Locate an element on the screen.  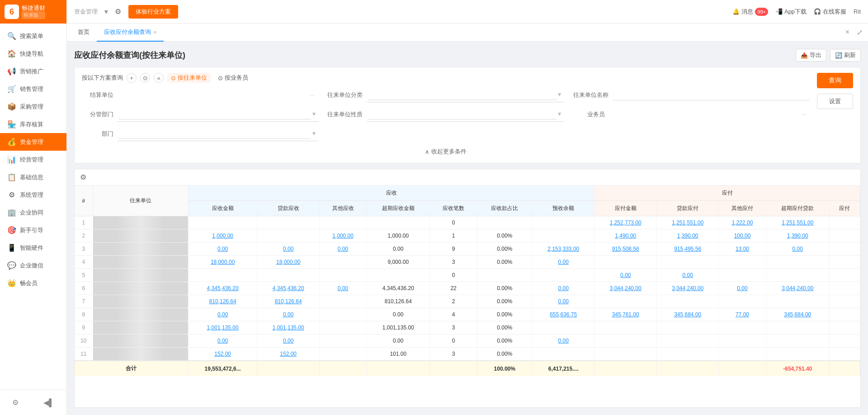
partner-nature-dropdown-icon: ▼ is located at coordinates (560, 114).